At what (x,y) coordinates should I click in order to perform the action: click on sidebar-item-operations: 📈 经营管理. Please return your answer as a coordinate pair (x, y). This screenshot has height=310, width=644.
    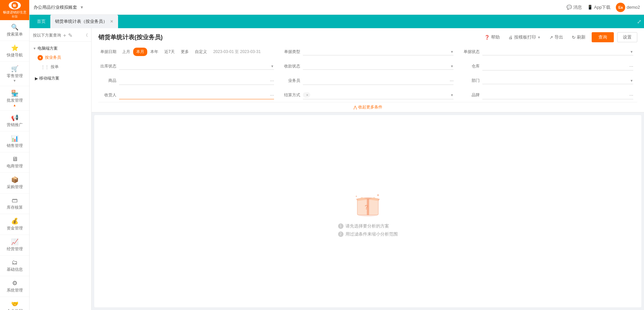
    Looking at the image, I should click on (15, 245).